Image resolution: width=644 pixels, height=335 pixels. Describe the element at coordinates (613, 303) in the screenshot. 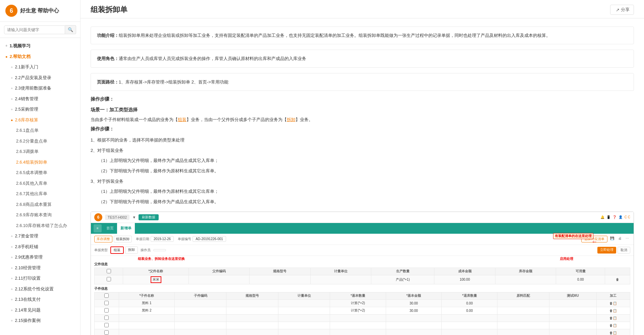

I see `c-process-1: 🗑📋` at that location.